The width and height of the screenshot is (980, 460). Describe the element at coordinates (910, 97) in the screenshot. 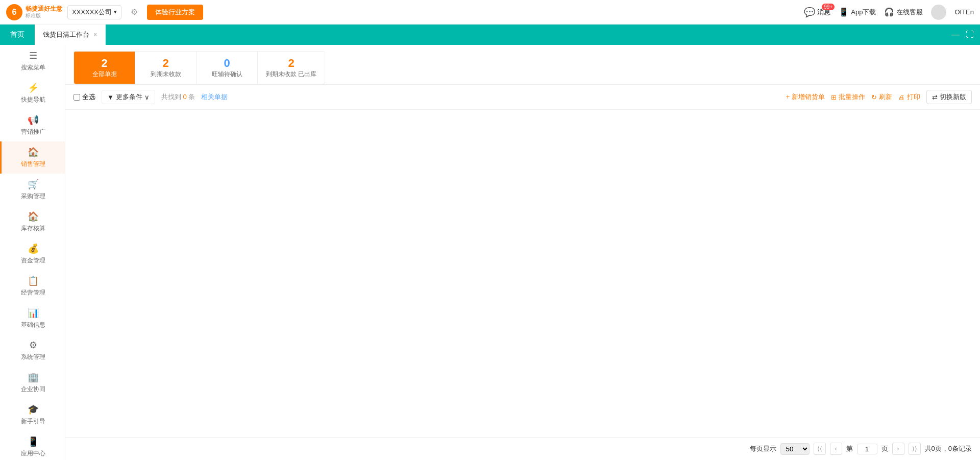

I see `print-button: 🖨 打印` at that location.